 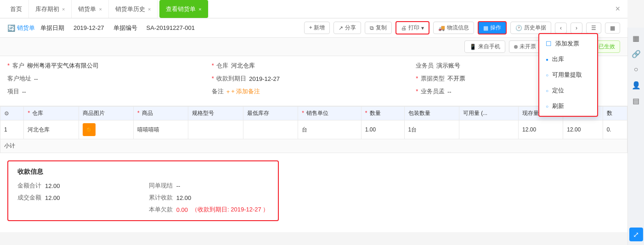 What do you see at coordinates (228, 92) in the screenshot?
I see `plus-icon: +` at bounding box center [228, 92].